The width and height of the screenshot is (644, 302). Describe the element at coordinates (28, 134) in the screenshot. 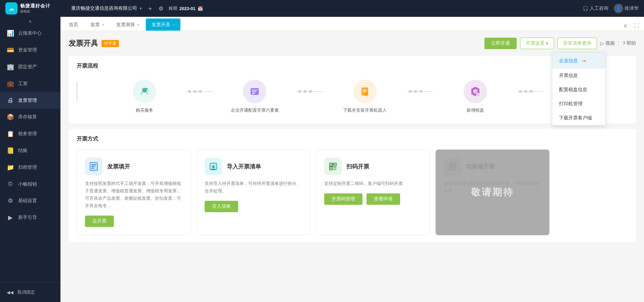

I see `sidebar-item-label: 税务管理` at that location.